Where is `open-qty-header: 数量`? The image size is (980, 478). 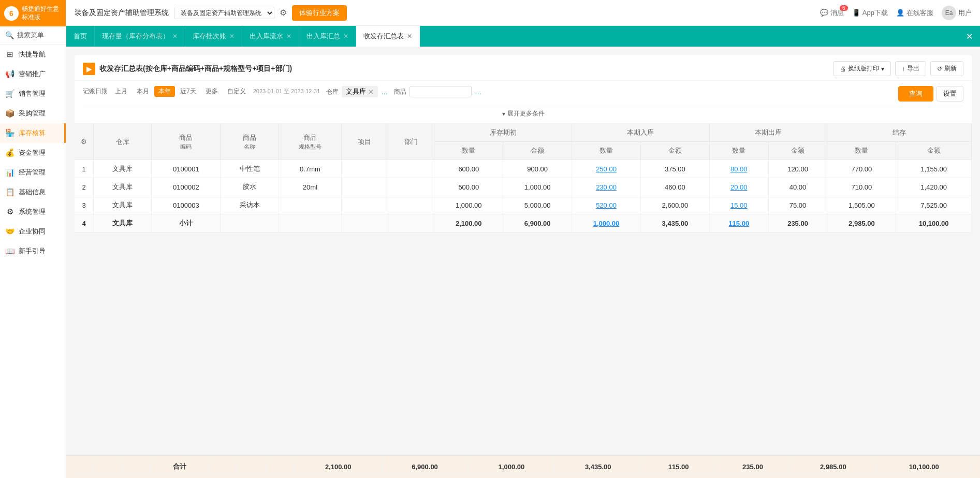
open-qty-header: 数量 is located at coordinates (469, 151).